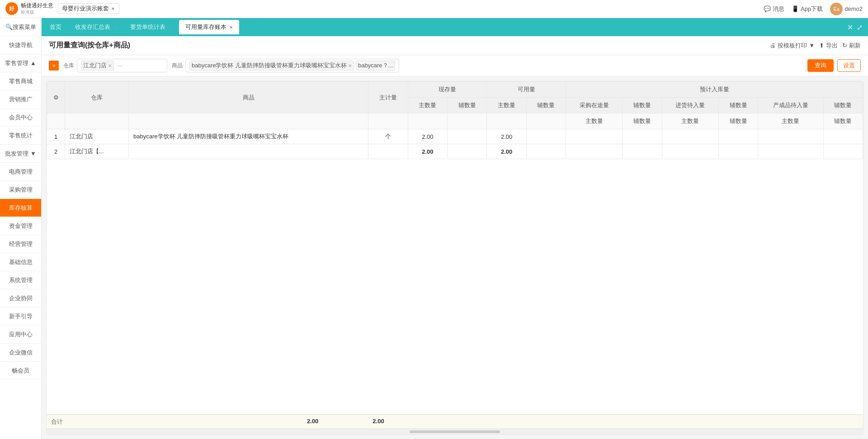  Describe the element at coordinates (642, 152) in the screenshot. I see `row-pur-aux` at that location.